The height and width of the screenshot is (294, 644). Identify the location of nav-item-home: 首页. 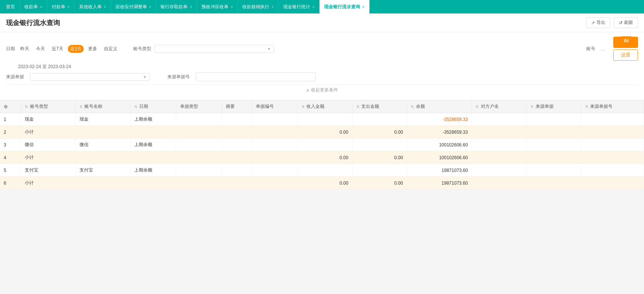
(11, 7).